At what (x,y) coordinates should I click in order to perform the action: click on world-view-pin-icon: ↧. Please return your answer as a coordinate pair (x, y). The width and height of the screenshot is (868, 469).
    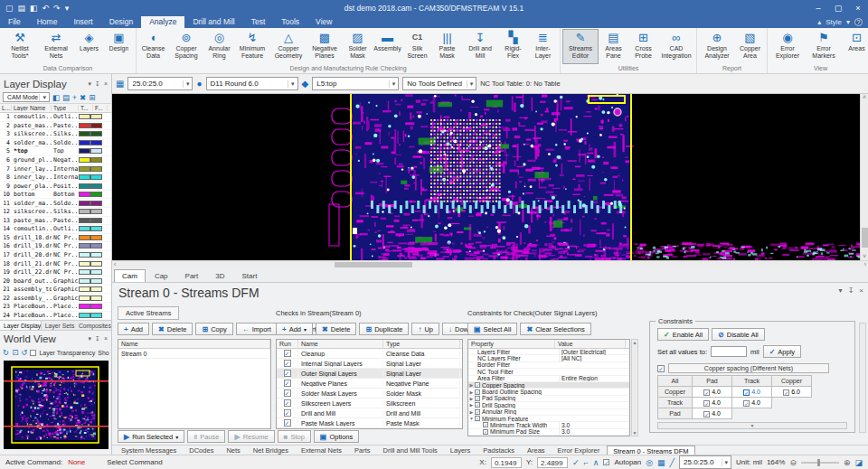
    Looking at the image, I should click on (98, 339).